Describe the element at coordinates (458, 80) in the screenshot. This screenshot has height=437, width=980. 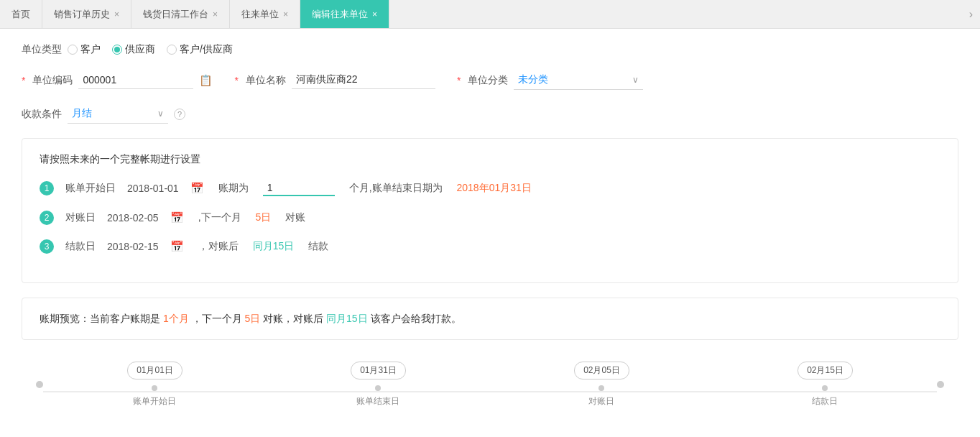
I see `unit-category-star: *` at that location.